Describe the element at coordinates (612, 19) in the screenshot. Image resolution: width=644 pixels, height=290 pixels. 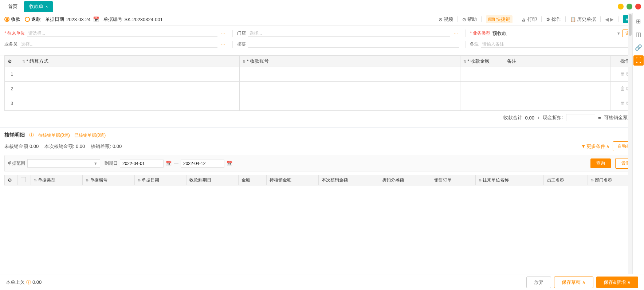
I see `nav-next-icon: ▶` at that location.